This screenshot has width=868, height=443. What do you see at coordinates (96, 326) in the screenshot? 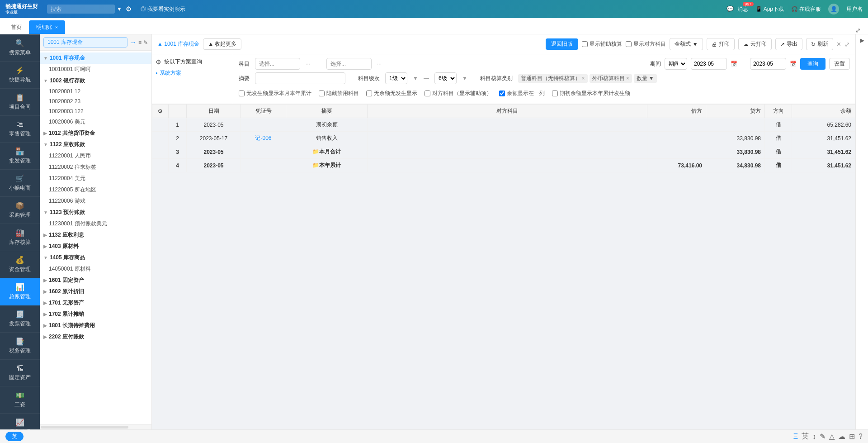
I see `tree-item-1801: ▶ 1801 长期待摊费用` at bounding box center [96, 326].